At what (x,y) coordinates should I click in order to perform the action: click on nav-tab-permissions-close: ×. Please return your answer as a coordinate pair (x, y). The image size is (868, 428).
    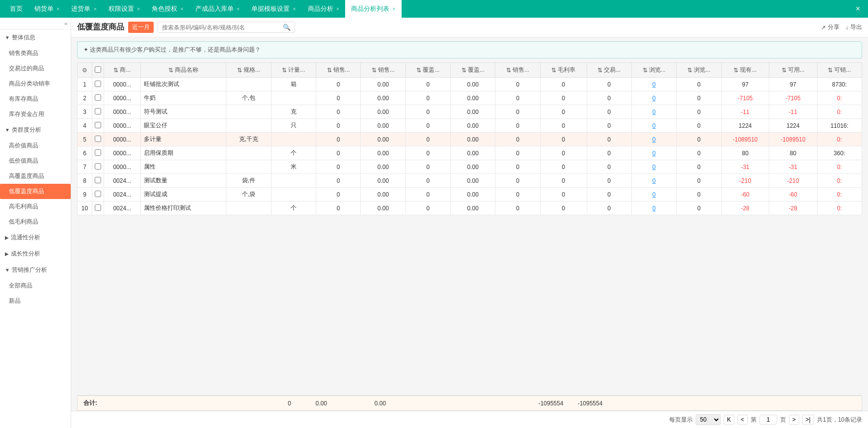
    Looking at the image, I should click on (138, 9).